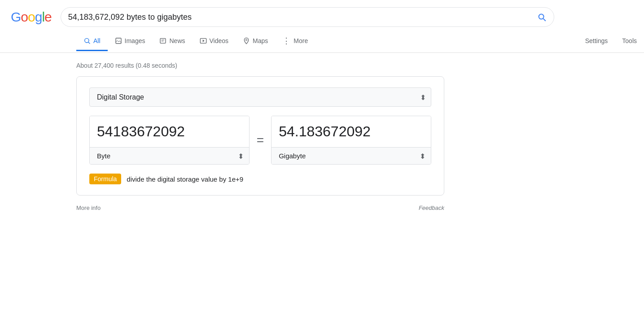 Image resolution: width=644 pixels, height=322 pixels. What do you see at coordinates (130, 41) in the screenshot?
I see `tab-images: Images` at bounding box center [130, 41].